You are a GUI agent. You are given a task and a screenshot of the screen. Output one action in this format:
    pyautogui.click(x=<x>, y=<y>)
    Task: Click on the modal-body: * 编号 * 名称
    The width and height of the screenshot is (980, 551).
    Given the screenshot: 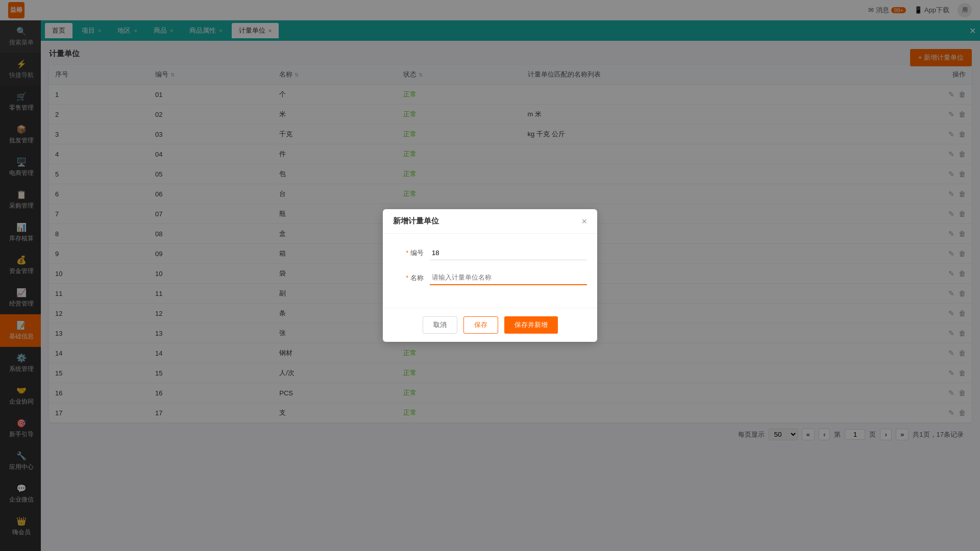 What is the action you would take?
    pyautogui.click(x=490, y=270)
    